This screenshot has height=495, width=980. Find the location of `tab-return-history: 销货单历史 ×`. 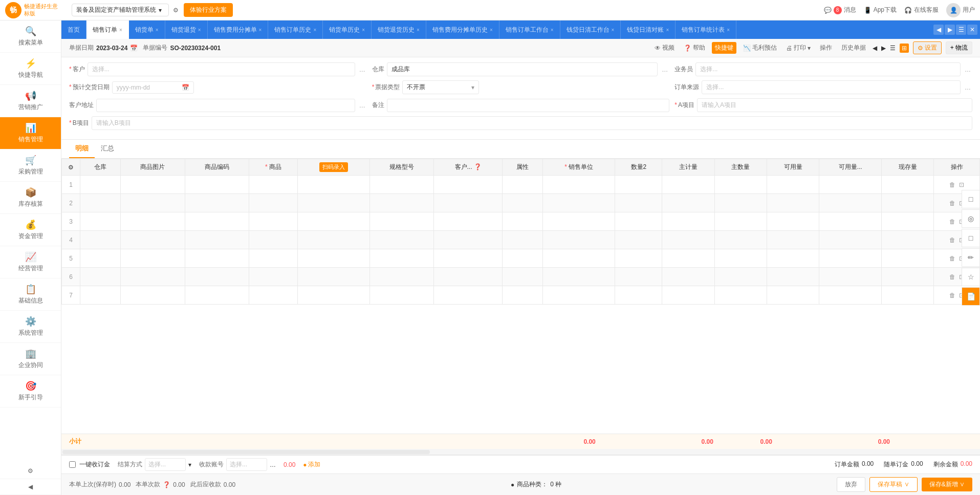

tab-return-history: 销货单历史 × is located at coordinates (347, 30).